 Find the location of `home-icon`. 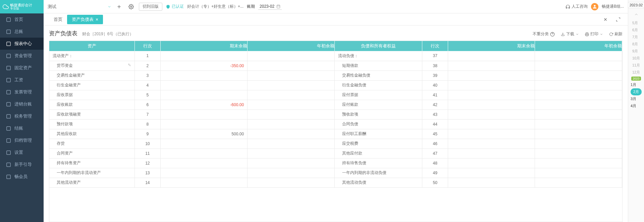

home-icon is located at coordinates (9, 19).